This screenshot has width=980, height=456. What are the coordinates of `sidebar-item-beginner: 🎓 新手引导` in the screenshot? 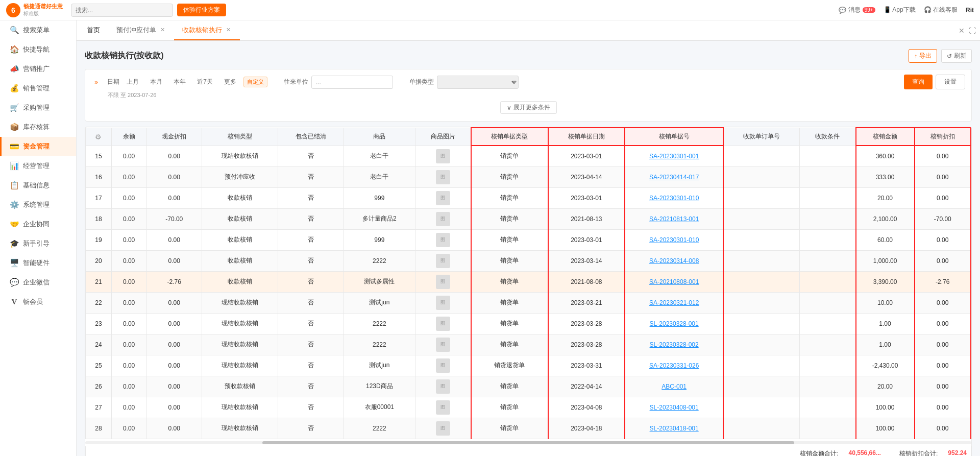 It's located at (38, 244).